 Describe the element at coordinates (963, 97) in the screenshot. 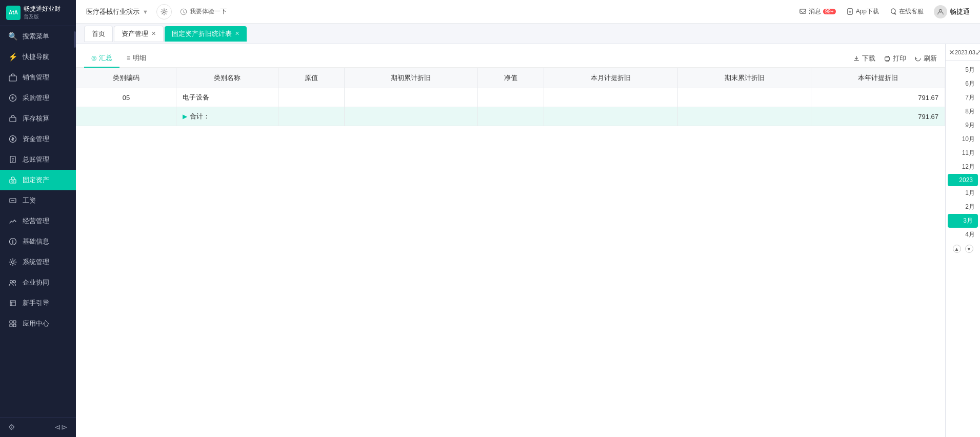

I see `period-month-7: 7月` at that location.